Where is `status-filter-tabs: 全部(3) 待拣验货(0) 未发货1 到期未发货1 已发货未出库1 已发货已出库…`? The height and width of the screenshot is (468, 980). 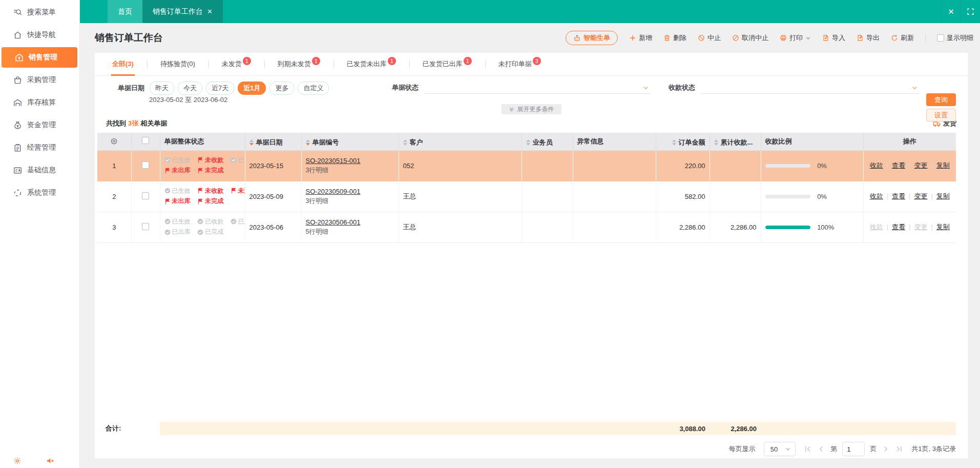
status-filter-tabs: 全部(3) 待拣验货(0) 未发货1 到期未发货1 已发货未出库1 已发货已出库… is located at coordinates (531, 65).